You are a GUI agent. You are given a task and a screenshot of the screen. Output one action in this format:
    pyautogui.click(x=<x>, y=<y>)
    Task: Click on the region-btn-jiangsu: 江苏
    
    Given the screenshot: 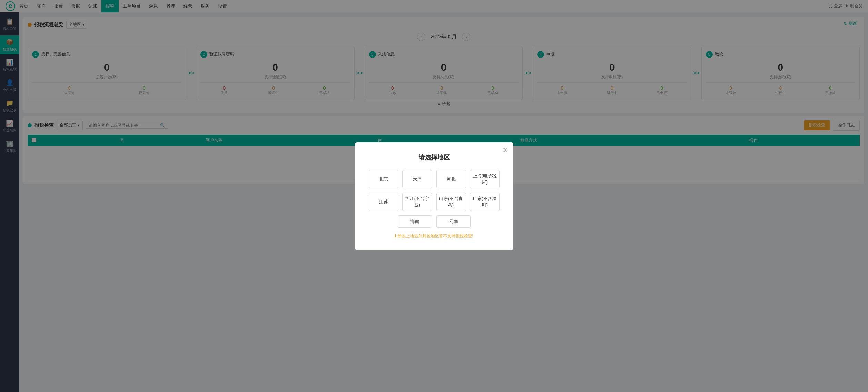 What is the action you would take?
    pyautogui.click(x=383, y=202)
    